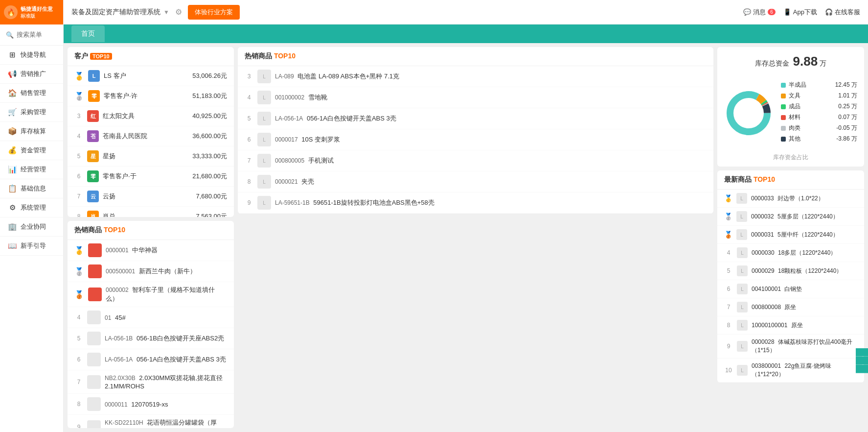 The width and height of the screenshot is (868, 432). I want to click on hot-product-right-item: 5 L LA-056-1A 056-1A白色按键开关盖ABS 3壳, so click(476, 119).